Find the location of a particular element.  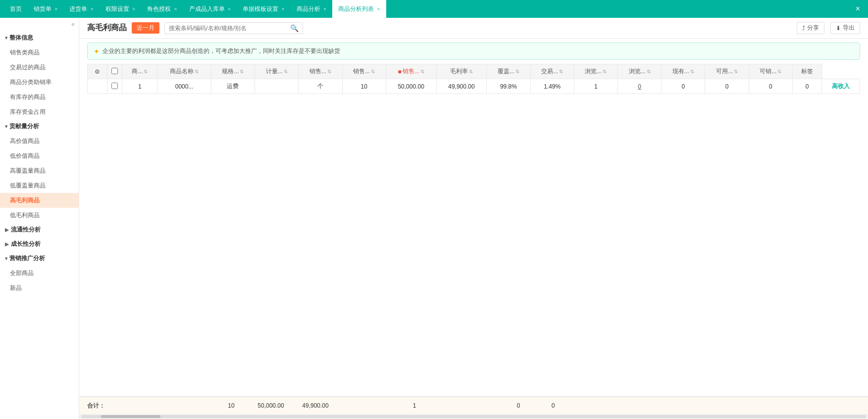

col-sales-amt: 销售... ⇅ is located at coordinates (364, 72).